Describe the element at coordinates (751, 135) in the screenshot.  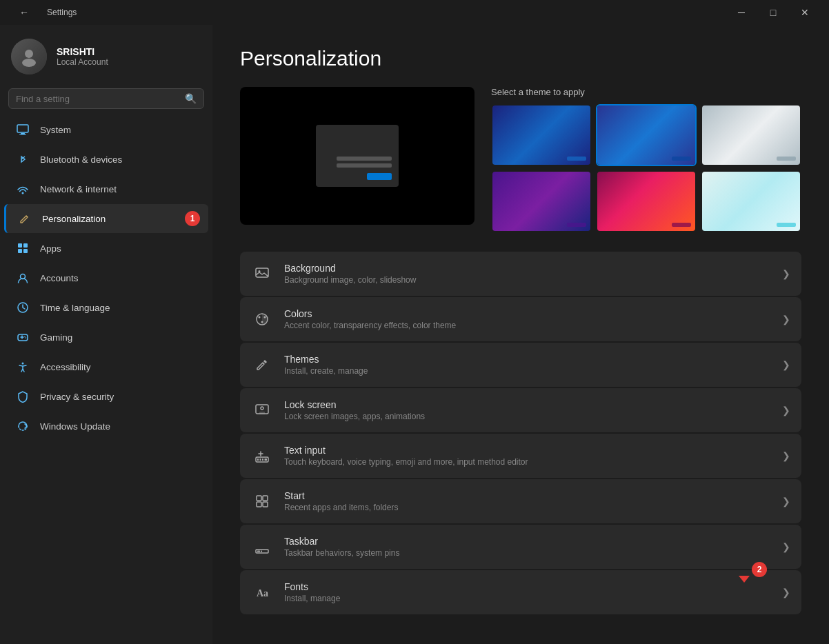
I see `theme-nature` at that location.